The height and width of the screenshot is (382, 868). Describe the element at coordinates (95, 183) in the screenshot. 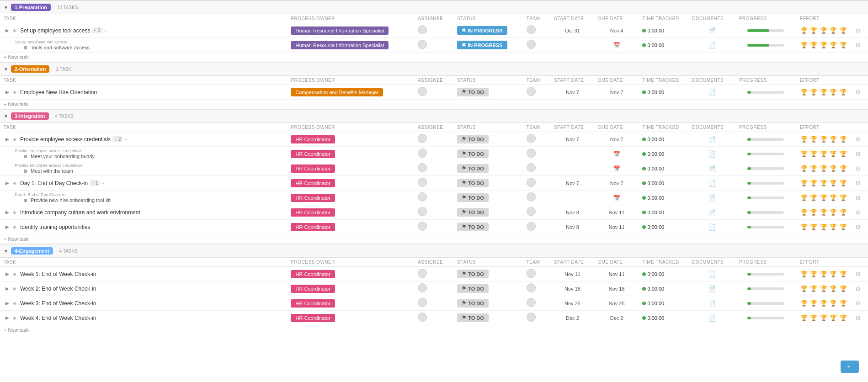

I see `subtask-count: ⑂ 1` at that location.